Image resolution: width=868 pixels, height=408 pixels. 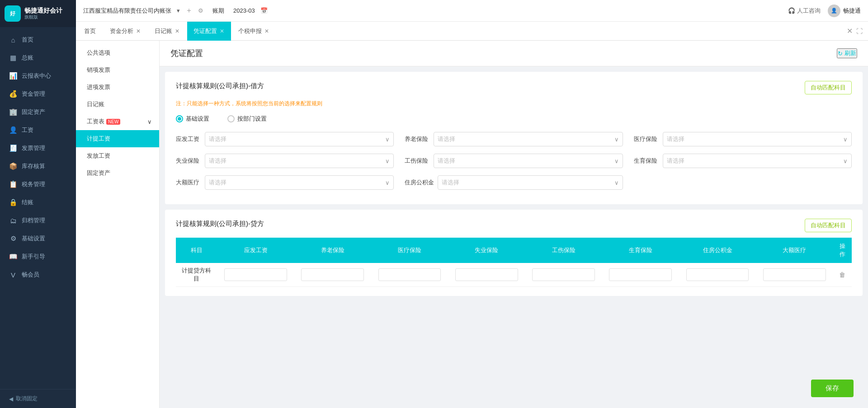 What do you see at coordinates (850, 31) in the screenshot?
I see `close-window-icon: ✕` at bounding box center [850, 31].